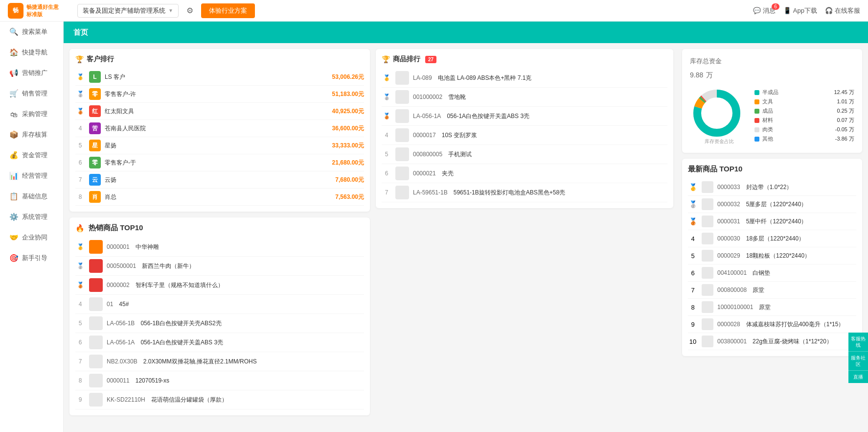 The image size is (868, 432). I want to click on sidebar-item-inventory: 📦 库存核算, so click(31, 135).